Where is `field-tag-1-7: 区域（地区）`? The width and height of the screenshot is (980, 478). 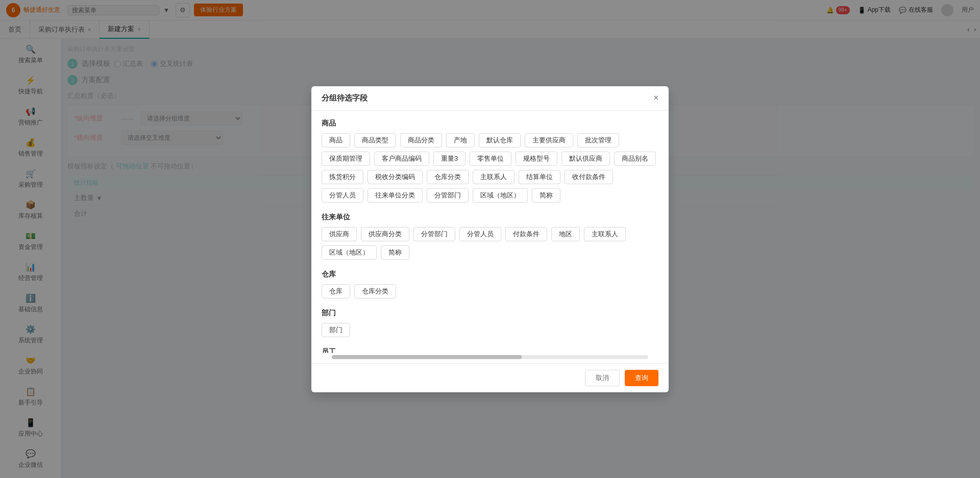 field-tag-1-7: 区域（地区） is located at coordinates (349, 253).